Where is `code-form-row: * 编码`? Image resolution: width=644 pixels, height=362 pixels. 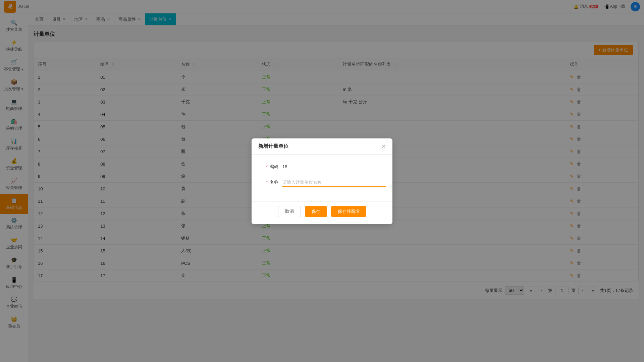 code-form-row: * 编码 is located at coordinates (322, 167).